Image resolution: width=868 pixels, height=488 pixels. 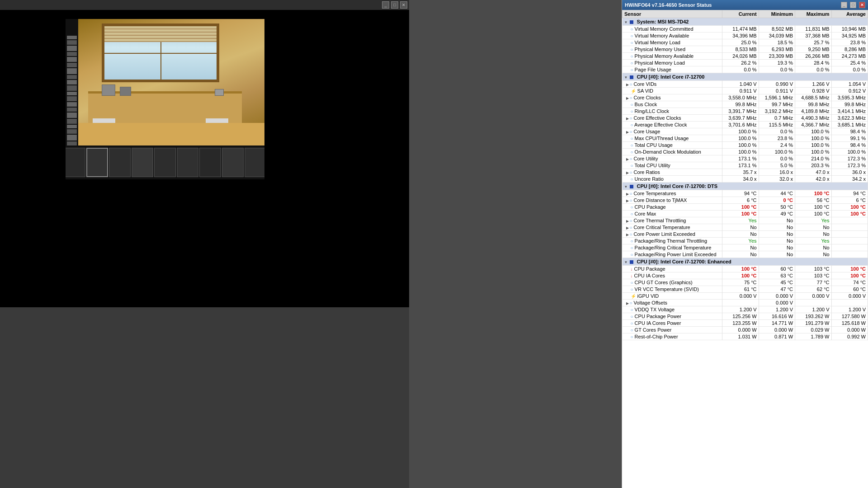 What do you see at coordinates (741, 145) in the screenshot?
I see `sensor-current: 100.0 %` at bounding box center [741, 145].